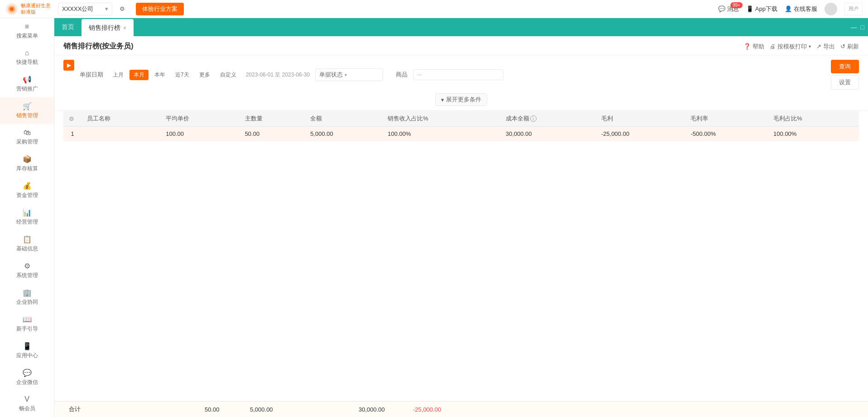 The image size is (868, 417). Describe the element at coordinates (843, 46) in the screenshot. I see `refresh-icon: ↺` at that location.